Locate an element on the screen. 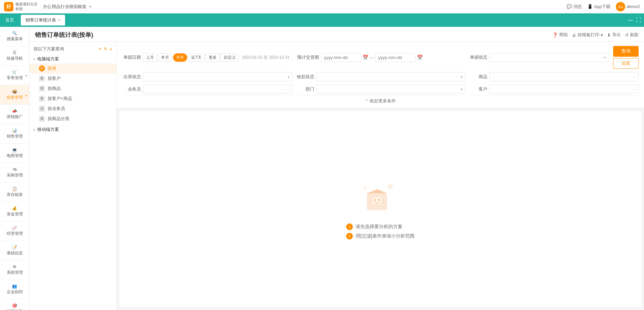 This screenshot has height=310, width=644. tab-close-icon: × is located at coordinates (59, 20).